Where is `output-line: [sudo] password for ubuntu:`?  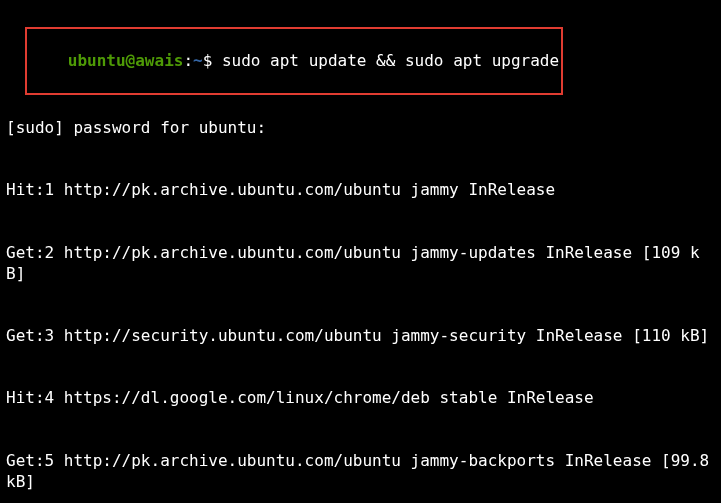
output-line: [sudo] password for ubuntu: is located at coordinates (360, 128).